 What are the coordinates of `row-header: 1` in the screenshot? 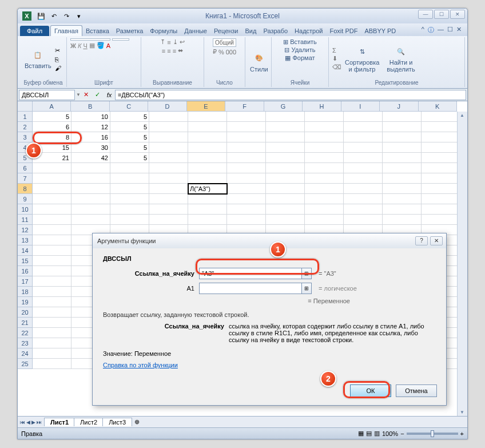 It's located at (25, 117).